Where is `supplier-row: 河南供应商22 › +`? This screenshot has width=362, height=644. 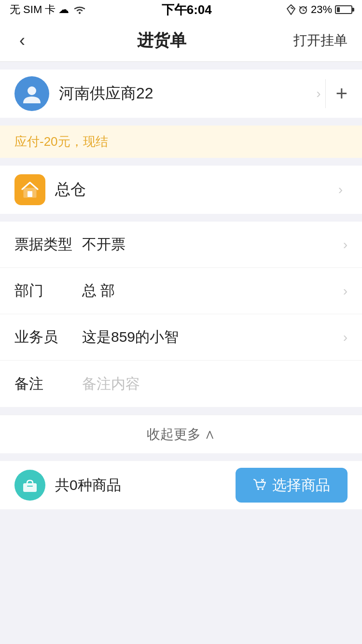
supplier-row: 河南供应商22 › + is located at coordinates (181, 94).